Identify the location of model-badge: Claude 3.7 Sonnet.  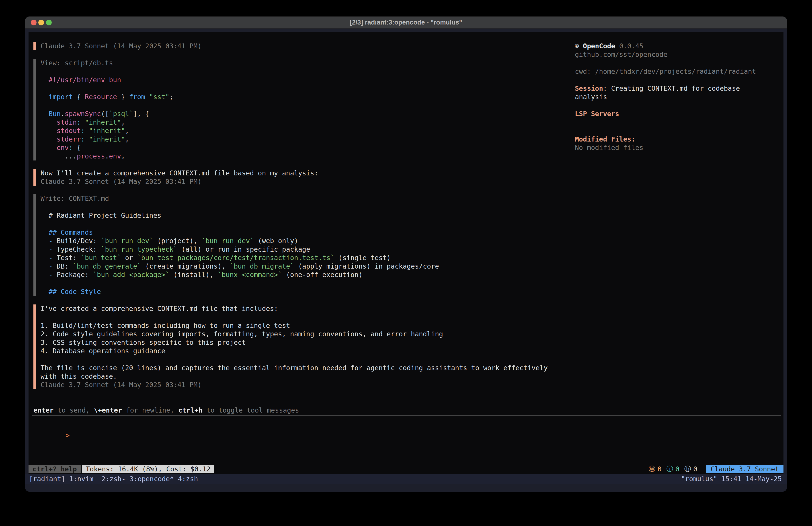
(745, 469).